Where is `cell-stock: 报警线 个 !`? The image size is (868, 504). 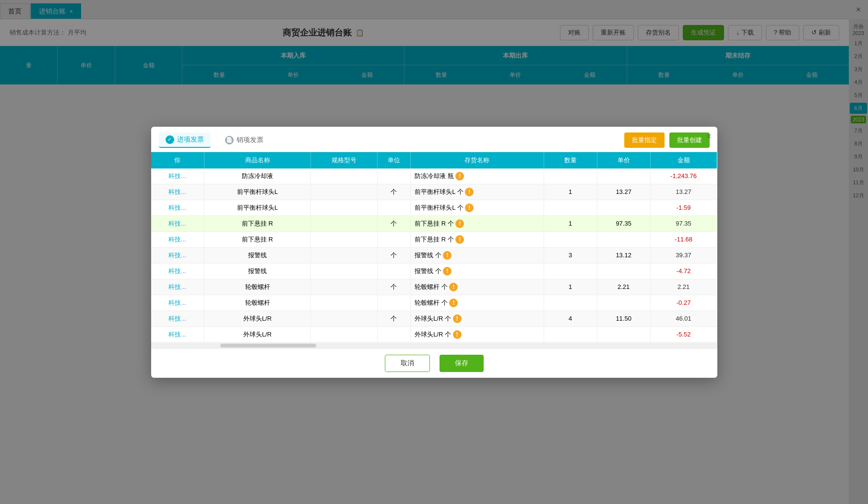 cell-stock: 报警线 个 ! is located at coordinates (477, 255).